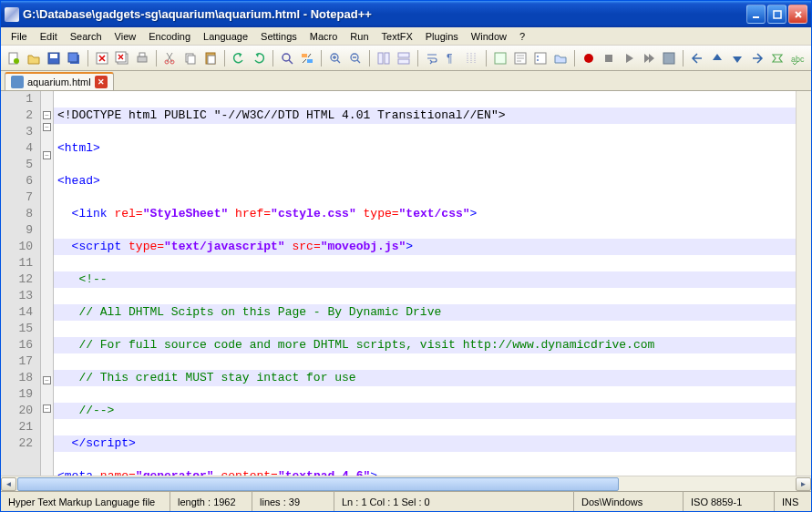 This screenshot has width=812, height=512. I want to click on redo-icon, so click(259, 58).